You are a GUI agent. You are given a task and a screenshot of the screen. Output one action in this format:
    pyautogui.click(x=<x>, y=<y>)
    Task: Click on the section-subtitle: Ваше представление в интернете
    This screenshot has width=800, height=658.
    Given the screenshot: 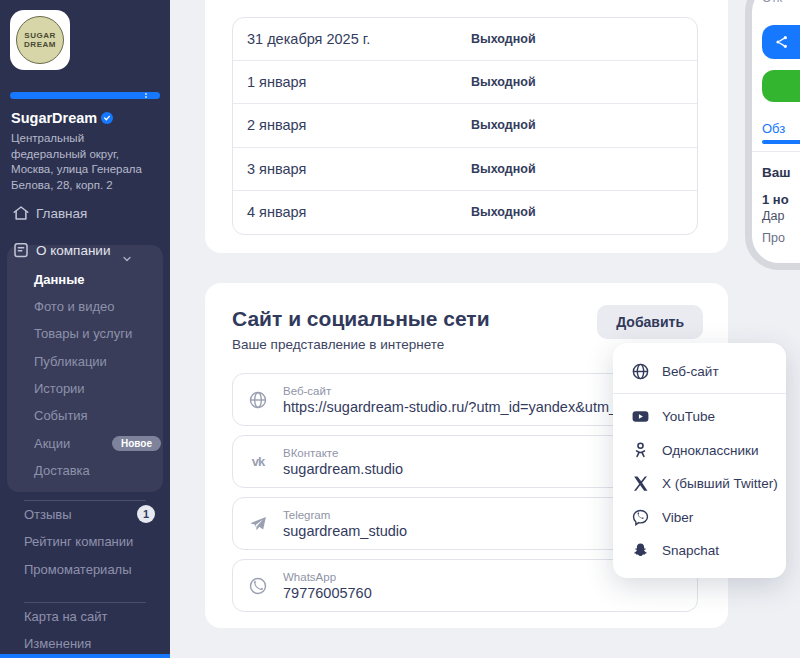 What is the action you would take?
    pyautogui.click(x=338, y=344)
    